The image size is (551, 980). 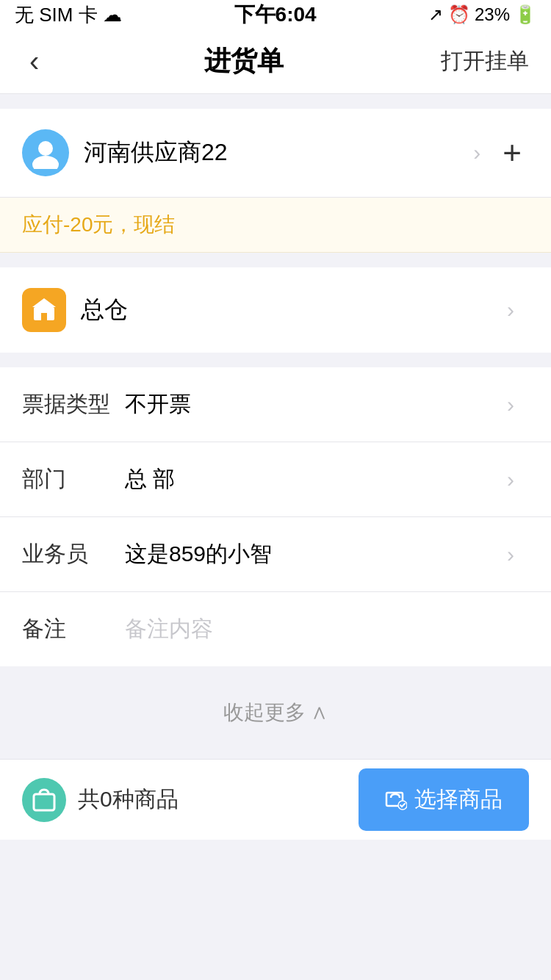 I want to click on nav-bar: ‹ 进货单 打开挂单, so click(x=276, y=62).